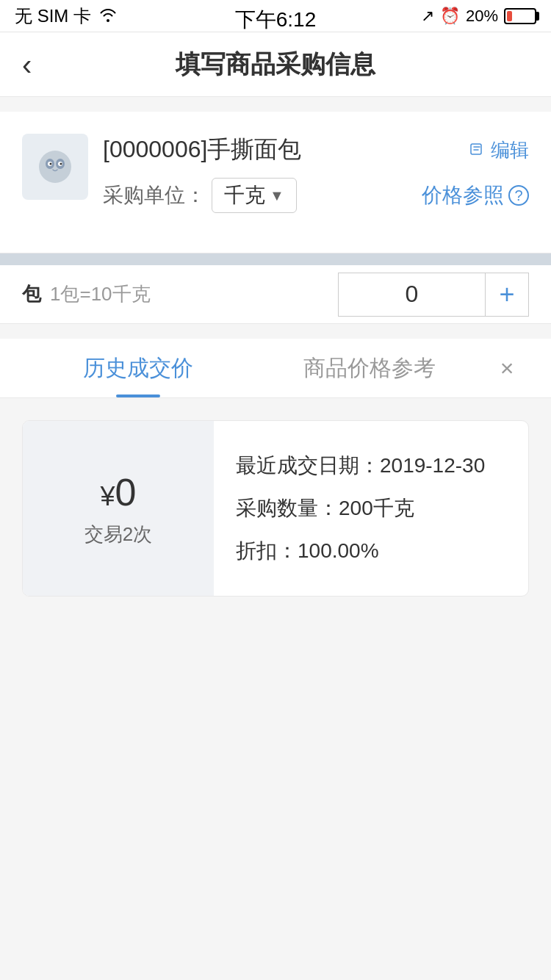 The width and height of the screenshot is (551, 980). Describe the element at coordinates (411, 295) in the screenshot. I see `quantity-input` at that location.